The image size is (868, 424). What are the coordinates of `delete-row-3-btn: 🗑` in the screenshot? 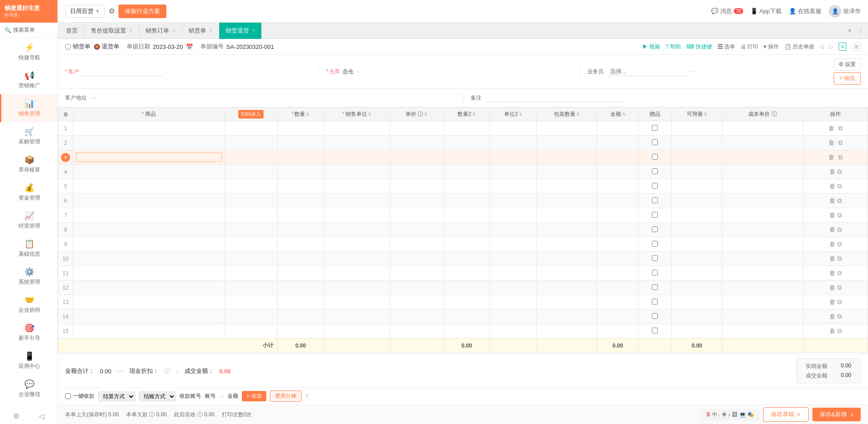 It's located at (831, 157).